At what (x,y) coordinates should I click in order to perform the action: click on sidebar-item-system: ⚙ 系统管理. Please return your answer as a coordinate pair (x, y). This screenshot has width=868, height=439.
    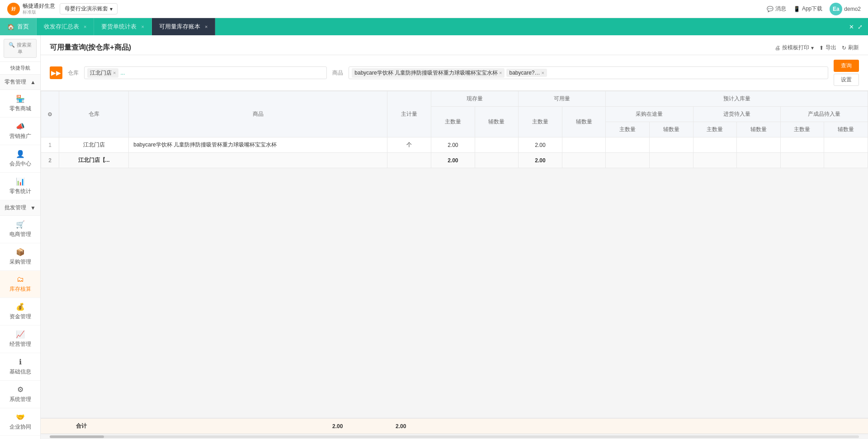
    Looking at the image, I should click on (20, 394).